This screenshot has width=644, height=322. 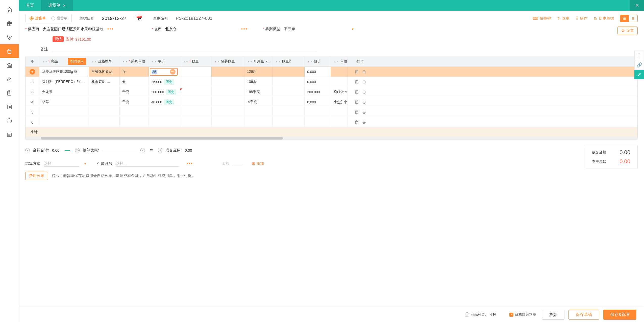 What do you see at coordinates (38, 18) in the screenshot?
I see `radio-purchase: 进货单` at bounding box center [38, 18].